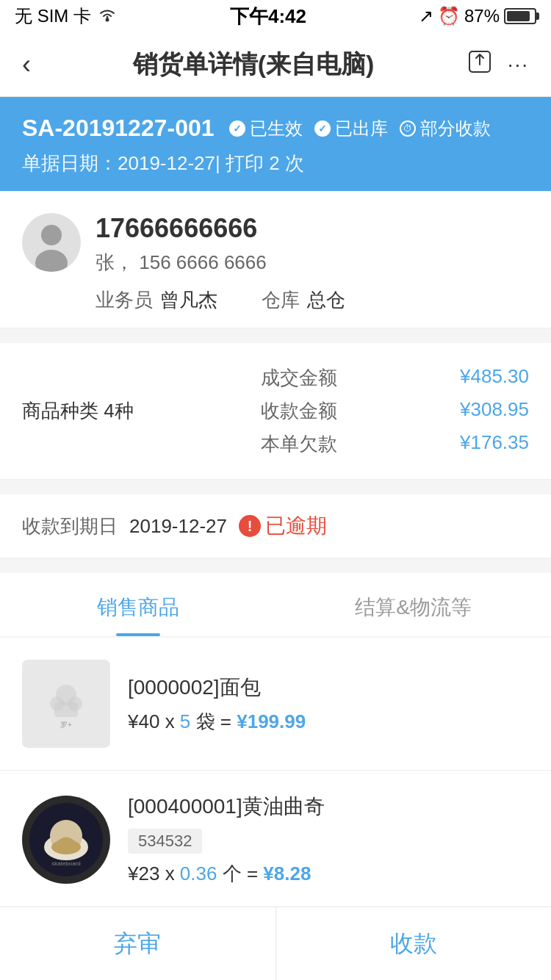  What do you see at coordinates (326, 300) in the screenshot?
I see `warehouse-name: 总仓` at bounding box center [326, 300].